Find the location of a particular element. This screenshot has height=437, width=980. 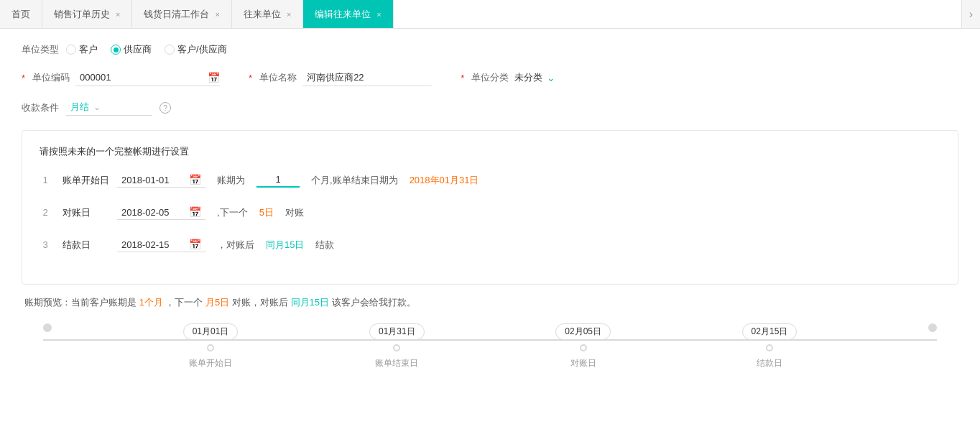

tab-cashwork-close: × is located at coordinates (217, 14).